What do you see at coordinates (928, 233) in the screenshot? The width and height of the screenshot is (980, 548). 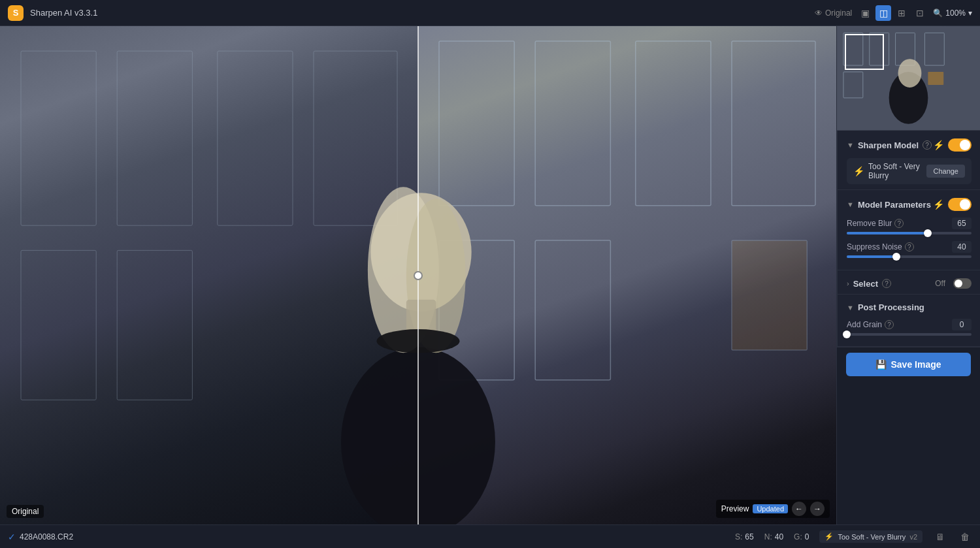 I see `remove-blur-thumb` at bounding box center [928, 233].